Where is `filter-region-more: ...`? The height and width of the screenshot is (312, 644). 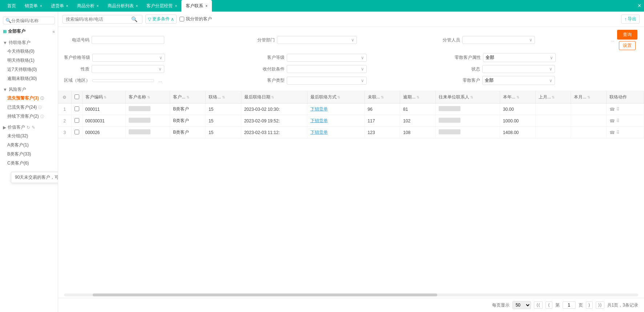
filter-region-more: ... is located at coordinates (160, 81).